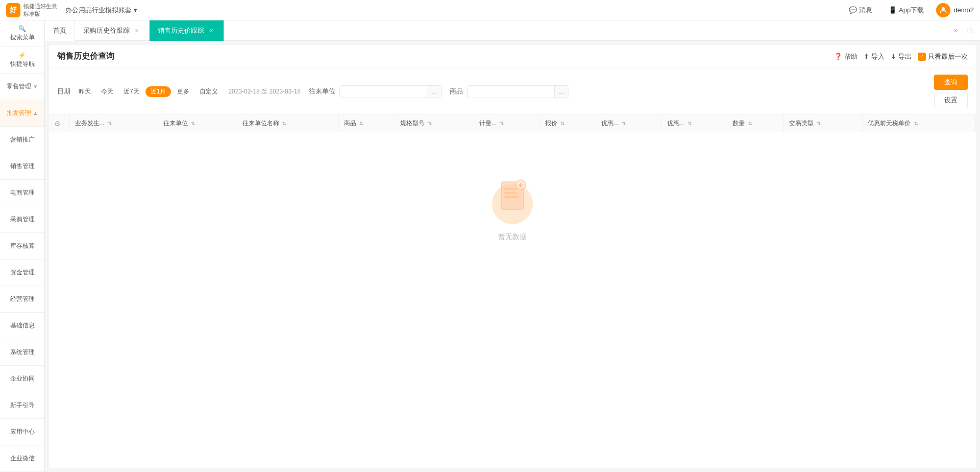 The height and width of the screenshot is (472, 980). What do you see at coordinates (838, 56) in the screenshot?
I see `help-icon: ❓` at bounding box center [838, 56].